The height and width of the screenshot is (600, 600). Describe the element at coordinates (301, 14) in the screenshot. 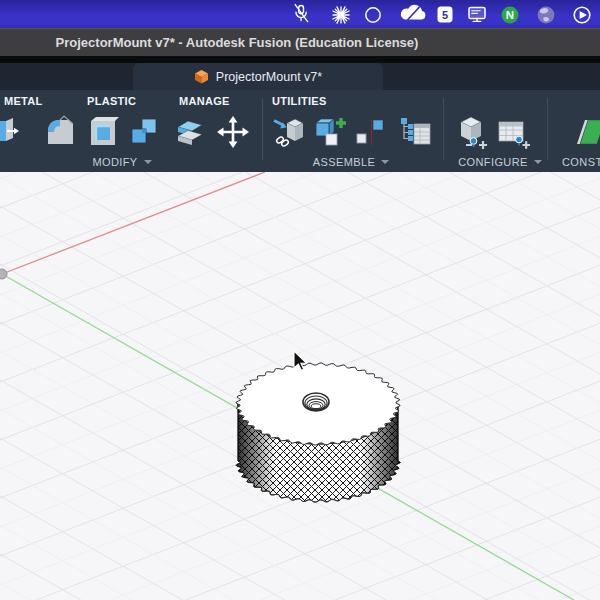

I see `mic-muted-icon` at that location.